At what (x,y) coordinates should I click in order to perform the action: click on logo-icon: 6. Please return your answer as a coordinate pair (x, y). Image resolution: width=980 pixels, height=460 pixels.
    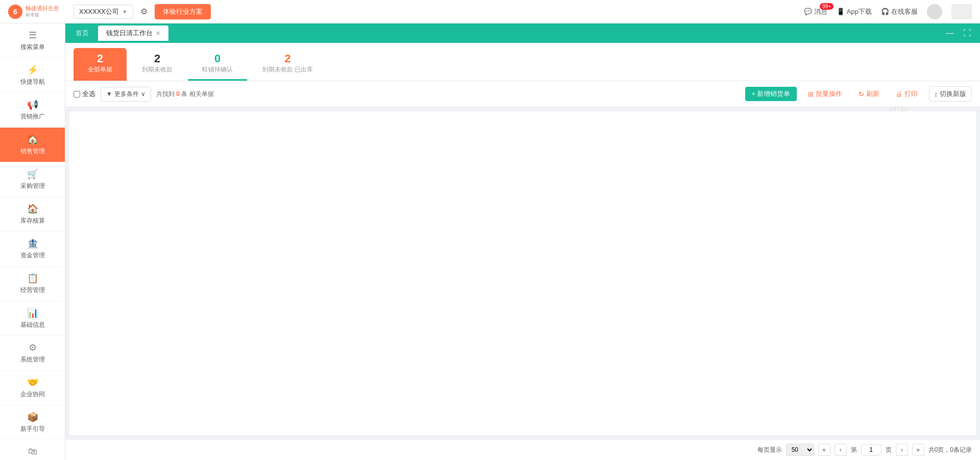
    Looking at the image, I should click on (15, 12).